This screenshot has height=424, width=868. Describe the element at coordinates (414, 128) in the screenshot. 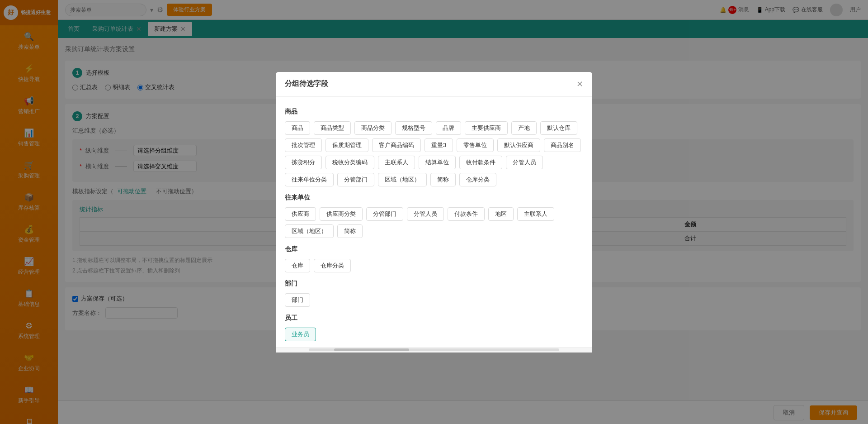

I see `field-chip-spec-model: 规格型号` at that location.